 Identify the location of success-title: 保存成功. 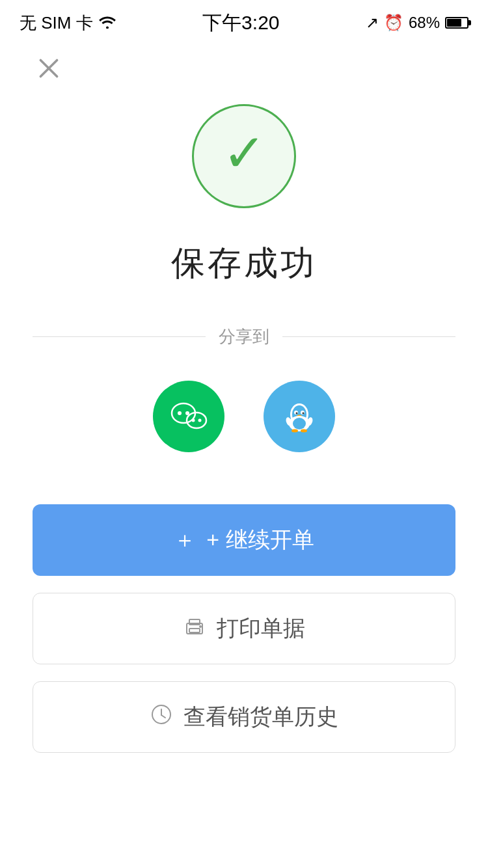
(244, 264).